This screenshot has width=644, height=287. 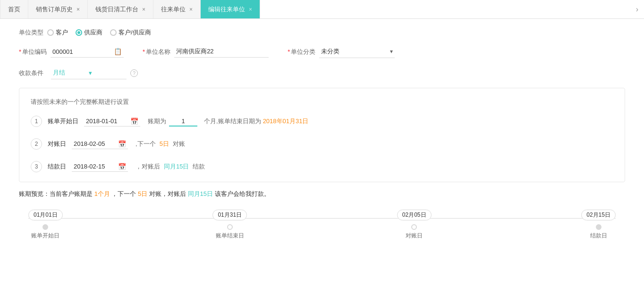 I want to click on calendar-icon-3: 📅, so click(x=122, y=167).